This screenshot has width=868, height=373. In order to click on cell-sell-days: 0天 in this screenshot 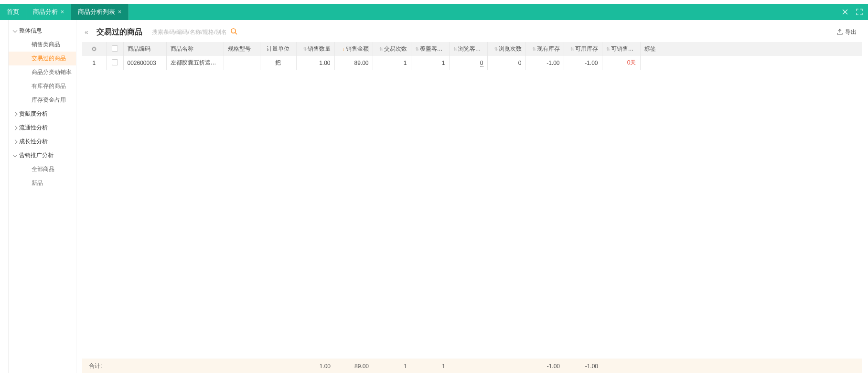, I will do `click(621, 63)`.